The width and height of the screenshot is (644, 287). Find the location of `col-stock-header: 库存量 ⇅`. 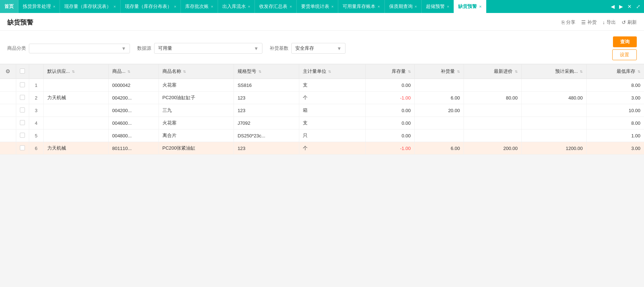

col-stock-header: 库存量 ⇅ is located at coordinates (390, 71).